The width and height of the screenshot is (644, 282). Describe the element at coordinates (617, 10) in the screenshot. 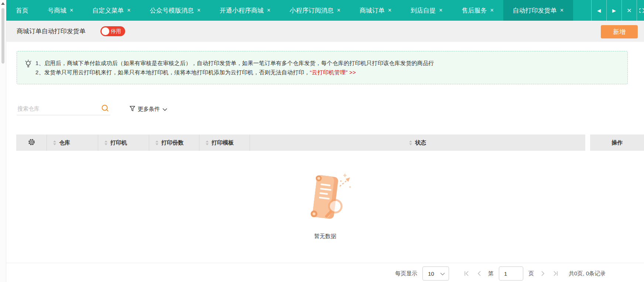

I see `tab-controls: ◀ ▶ ×` at that location.